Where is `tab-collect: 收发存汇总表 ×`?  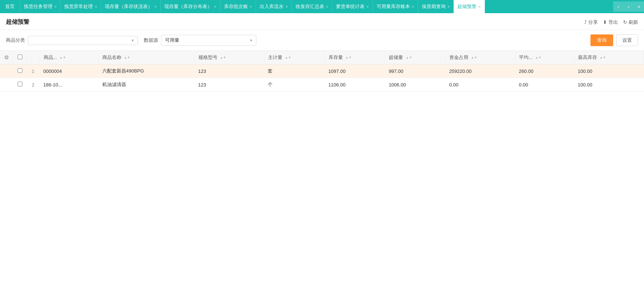
tab-collect: 收发存汇总表 × is located at coordinates (312, 7).